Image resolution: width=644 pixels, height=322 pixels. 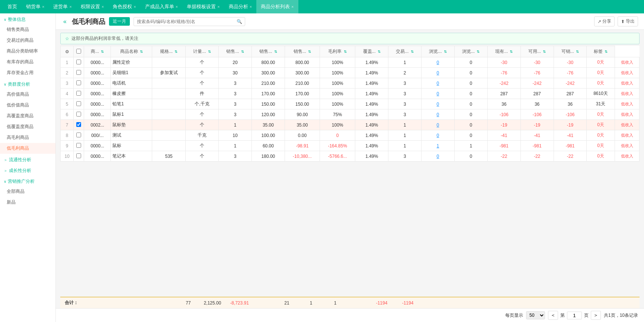 What do you see at coordinates (67, 52) in the screenshot?
I see `col-settings: ⚙` at bounding box center [67, 52].